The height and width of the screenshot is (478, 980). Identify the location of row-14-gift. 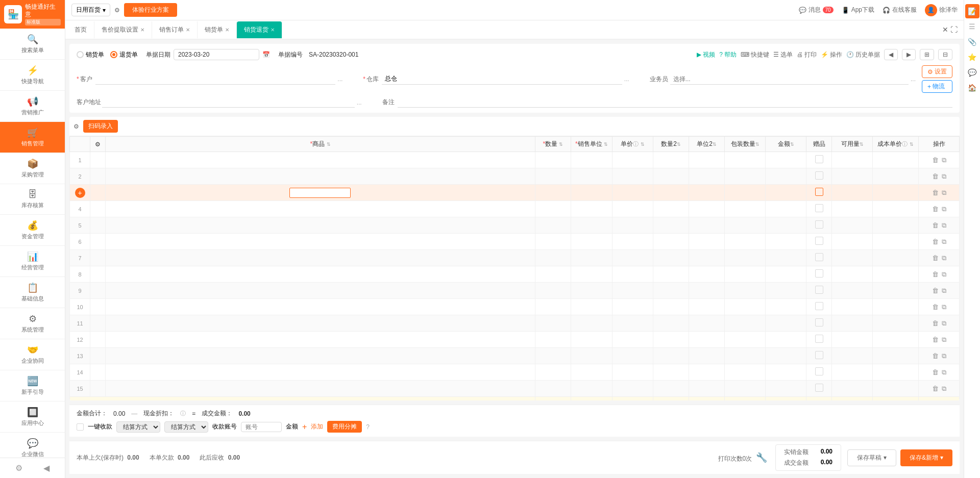
(819, 372).